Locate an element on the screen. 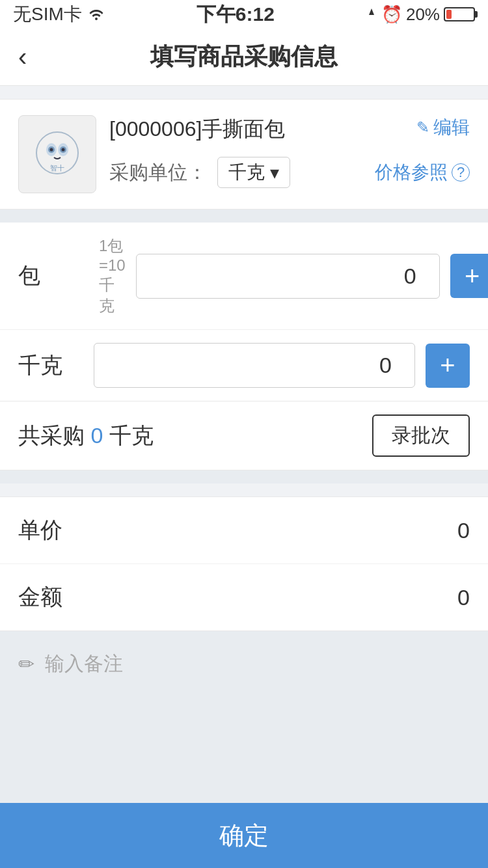  bag-sublabel: 1包=10千克 is located at coordinates (112, 276).